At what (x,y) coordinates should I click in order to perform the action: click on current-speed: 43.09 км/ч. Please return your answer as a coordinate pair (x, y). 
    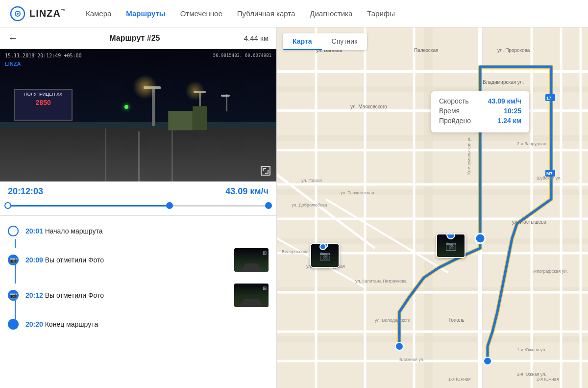
    Looking at the image, I should click on (247, 191).